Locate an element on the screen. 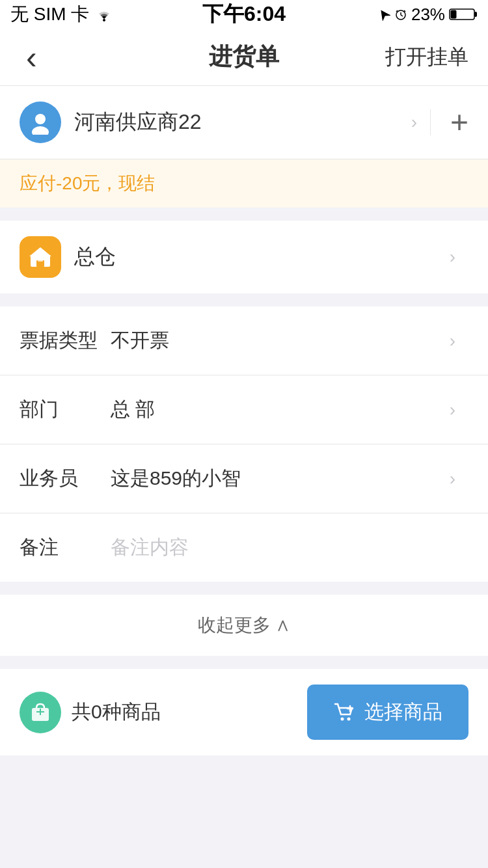 This screenshot has width=488, height=868. sim-status: 无 SIM 卡 is located at coordinates (49, 14).